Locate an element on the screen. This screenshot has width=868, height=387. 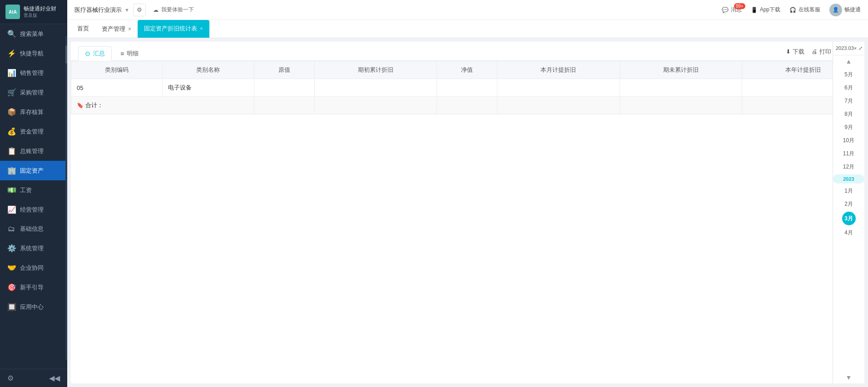
sidebar-item-工资: 💵工资 is located at coordinates (34, 190).